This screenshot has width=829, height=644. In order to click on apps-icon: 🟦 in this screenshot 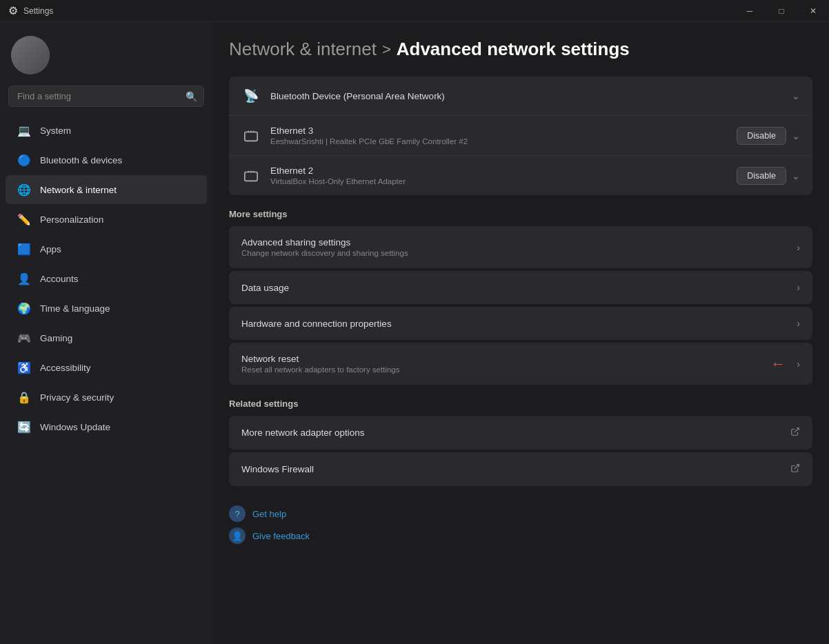, I will do `click(24, 249)`.